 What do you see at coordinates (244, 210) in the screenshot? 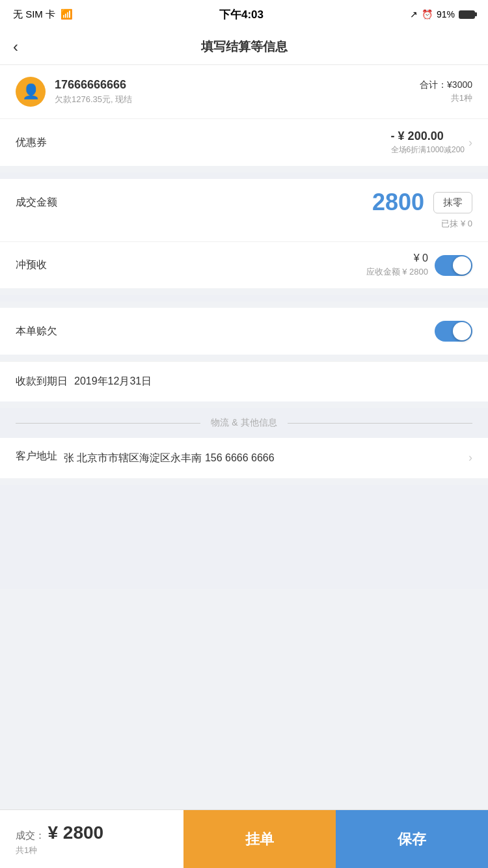
I see `amount-section: 成交金额 2800 抹零 已抹 ¥ 0` at bounding box center [244, 210].